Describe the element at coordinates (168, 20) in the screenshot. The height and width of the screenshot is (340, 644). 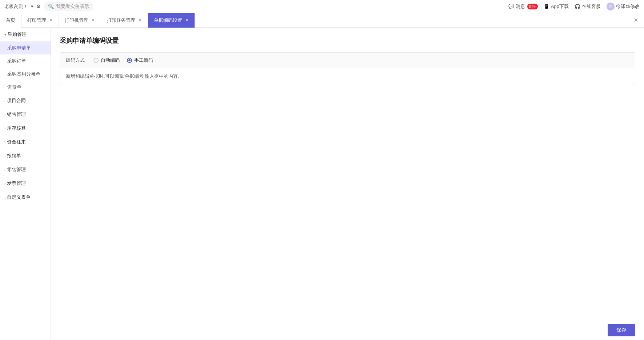
I see `tab-single-code-settings-label: 单据编码设置` at that location.